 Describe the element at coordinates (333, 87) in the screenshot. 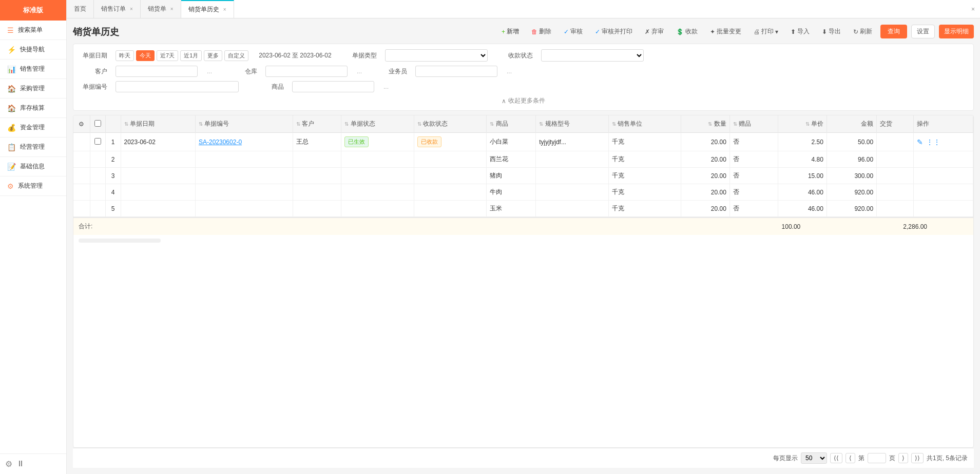

I see `goods-input` at that location.